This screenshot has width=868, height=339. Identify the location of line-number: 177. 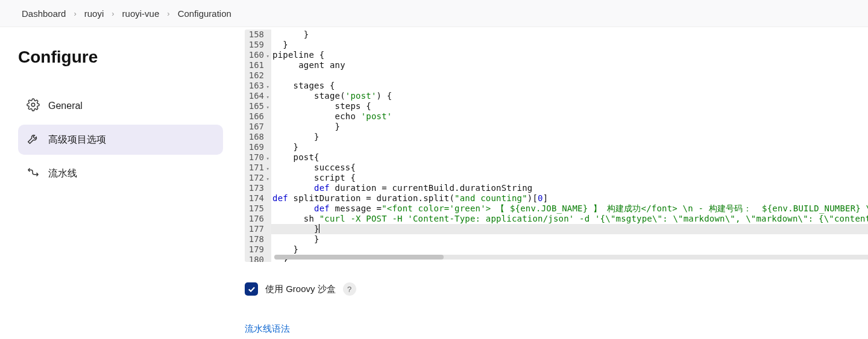
(259, 229).